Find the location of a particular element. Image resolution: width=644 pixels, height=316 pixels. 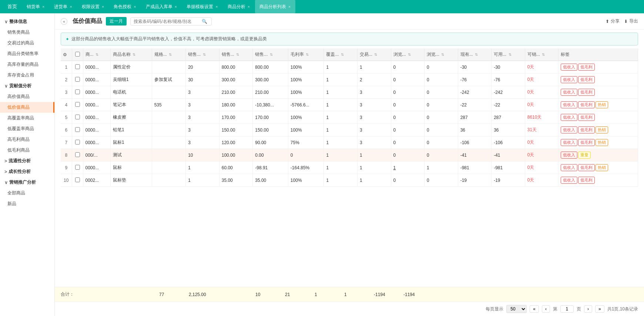

filter-recent-month-btn: 近一月 is located at coordinates (116, 21).